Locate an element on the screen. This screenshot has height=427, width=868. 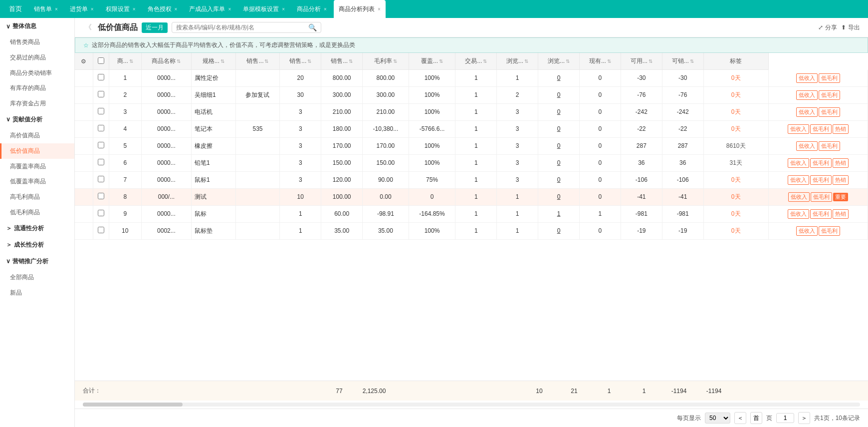
close-sales: × is located at coordinates (56, 9).